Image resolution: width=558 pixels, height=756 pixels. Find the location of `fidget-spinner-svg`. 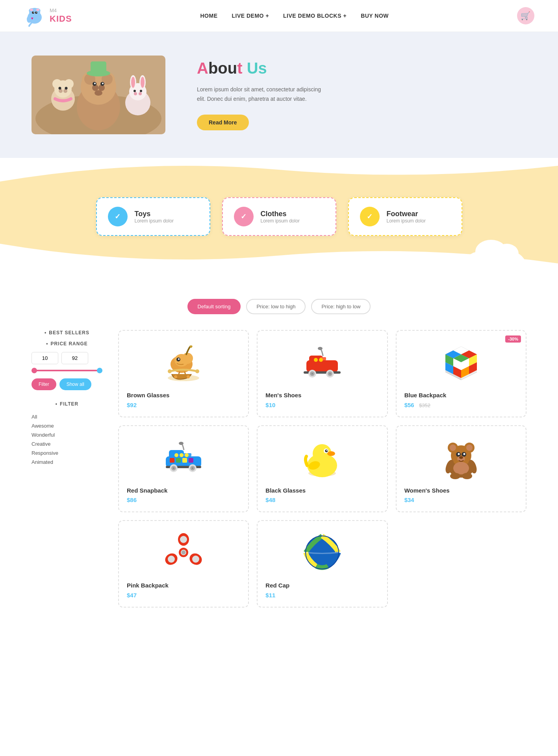

fidget-spinner-svg is located at coordinates (184, 552).